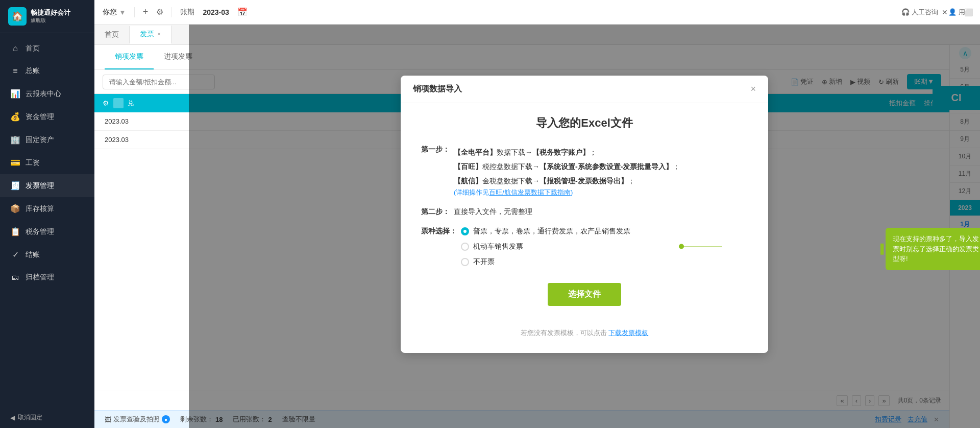  What do you see at coordinates (47, 232) in the screenshot?
I see `sidebar-item-tax: 📋 税务管理` at bounding box center [47, 232].